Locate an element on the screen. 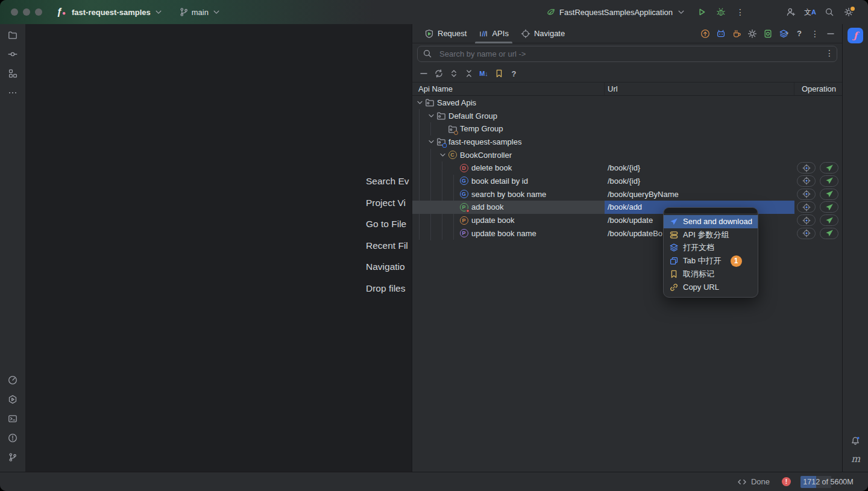  folder-module-icon is located at coordinates (441, 142).